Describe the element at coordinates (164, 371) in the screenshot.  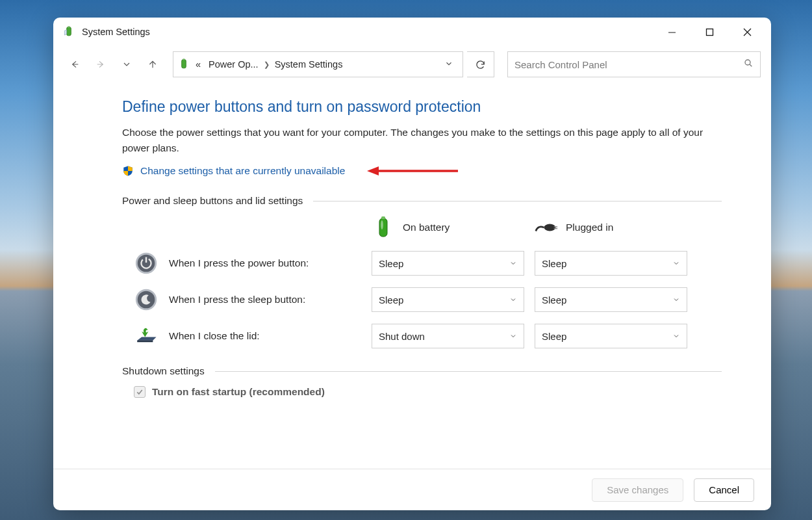
I see `shutdown-section-title: Shutdown settings` at that location.